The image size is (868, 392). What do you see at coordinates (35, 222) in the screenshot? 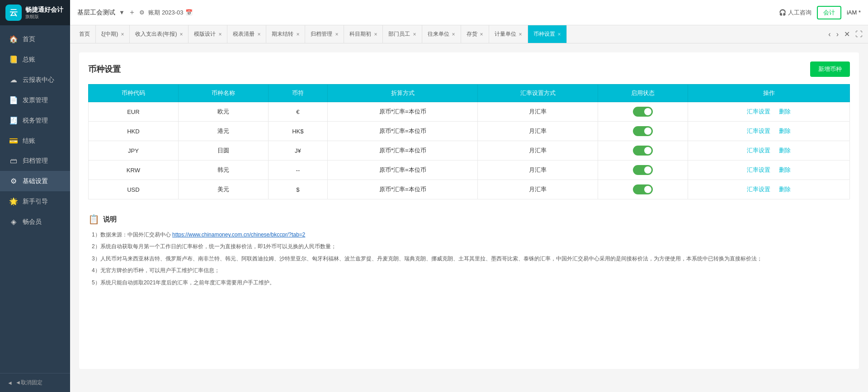
I see `sidebar-item-member: ◈畅会员` at bounding box center [35, 222].